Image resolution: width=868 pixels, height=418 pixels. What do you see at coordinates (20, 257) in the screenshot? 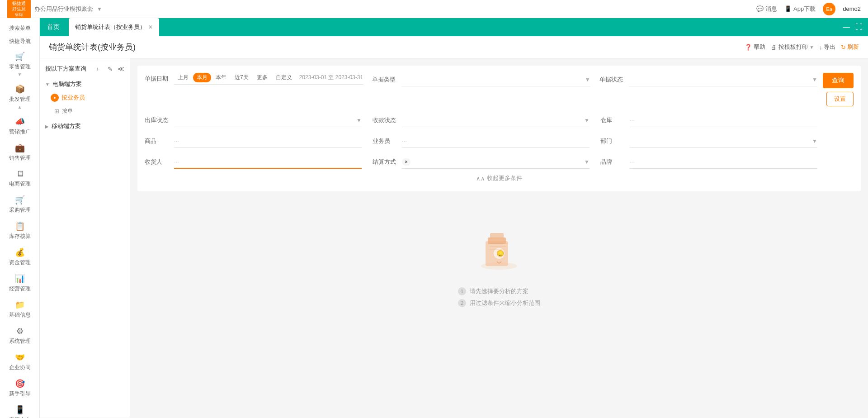
I see `sidebar-item-finance: 💰 资金管理` at bounding box center [20, 257].